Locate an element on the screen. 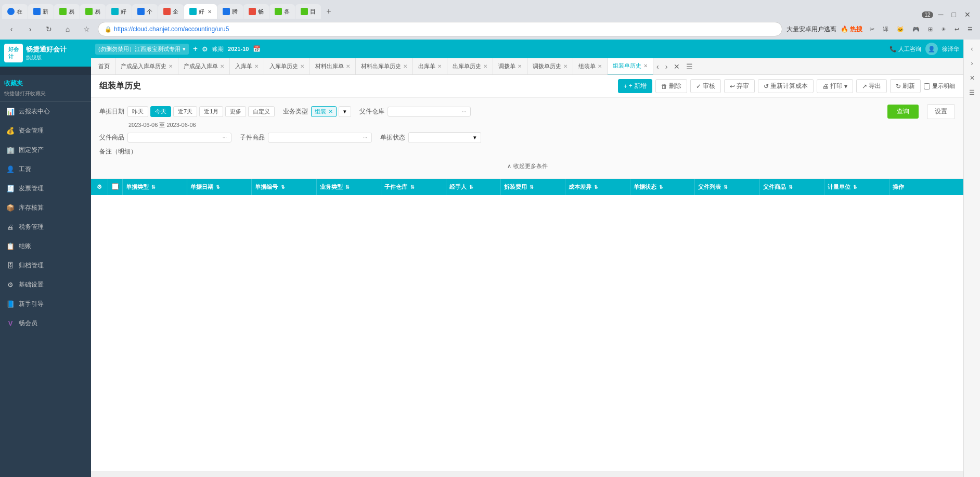  abandon-button: ↩ 弃审 is located at coordinates (740, 86).